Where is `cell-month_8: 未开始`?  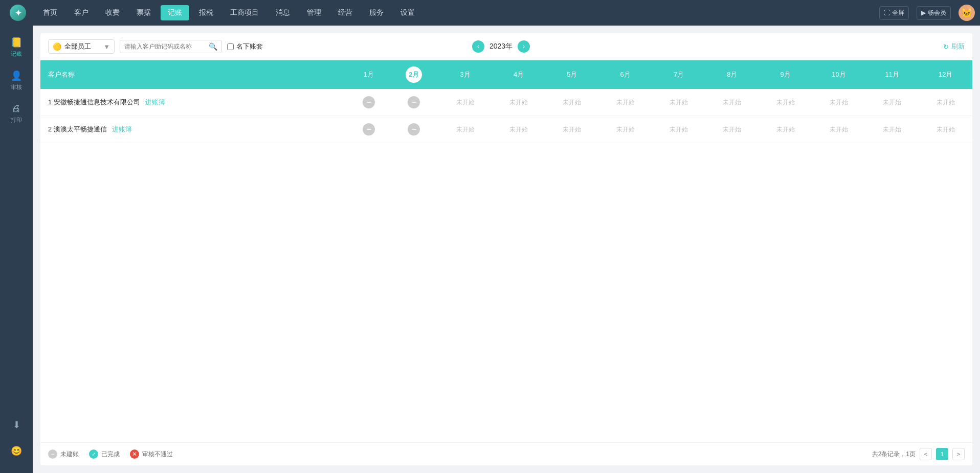
cell-month_8: 未开始 is located at coordinates (732, 102).